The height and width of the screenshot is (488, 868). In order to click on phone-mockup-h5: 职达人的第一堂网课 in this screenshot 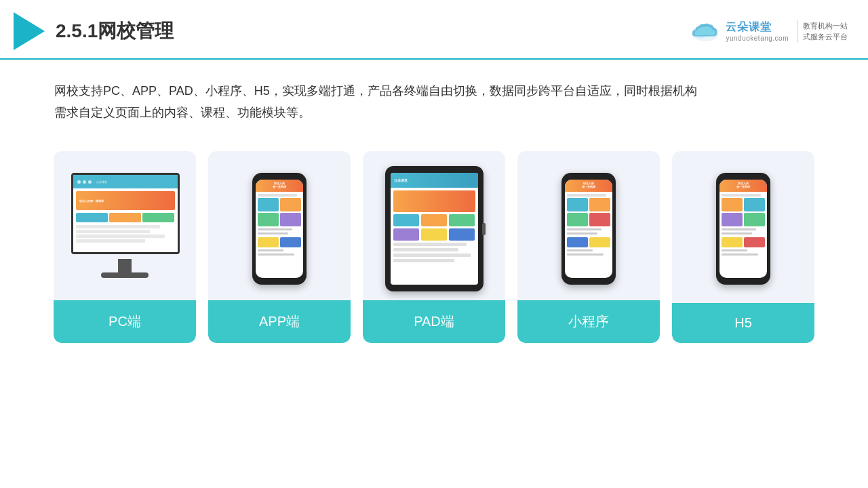, I will do `click(743, 229)`.